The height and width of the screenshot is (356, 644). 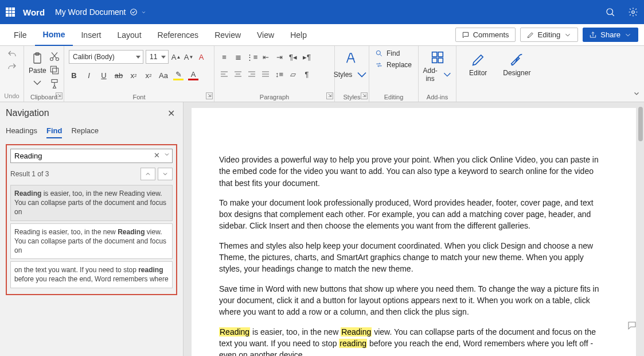 What do you see at coordinates (279, 74) in the screenshot?
I see `line-spacing-button: ↕≡` at bounding box center [279, 74].